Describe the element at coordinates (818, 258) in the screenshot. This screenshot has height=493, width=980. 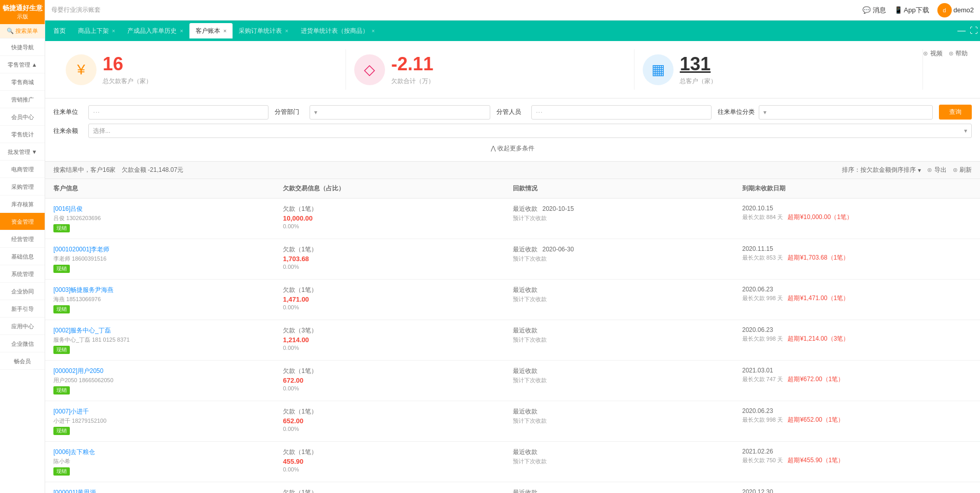
I see `overdue-amount-1: 超期¥1,703.68（1笔）` at that location.